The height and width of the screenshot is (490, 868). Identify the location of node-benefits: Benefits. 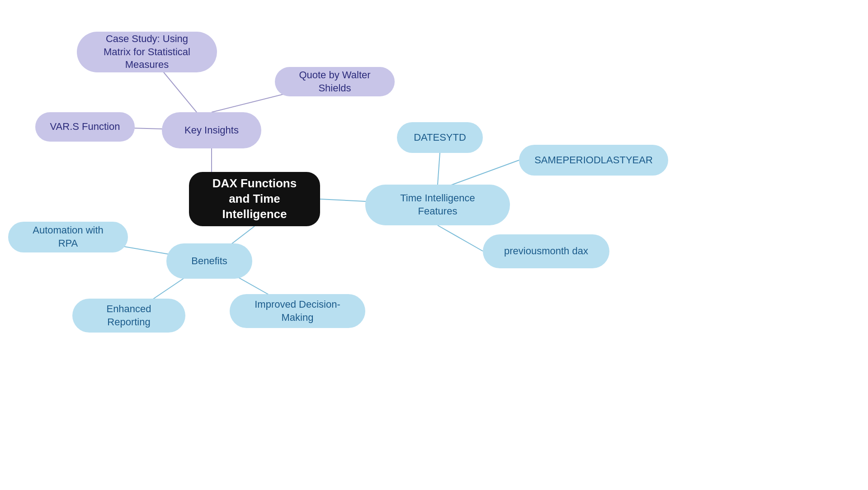
(209, 261).